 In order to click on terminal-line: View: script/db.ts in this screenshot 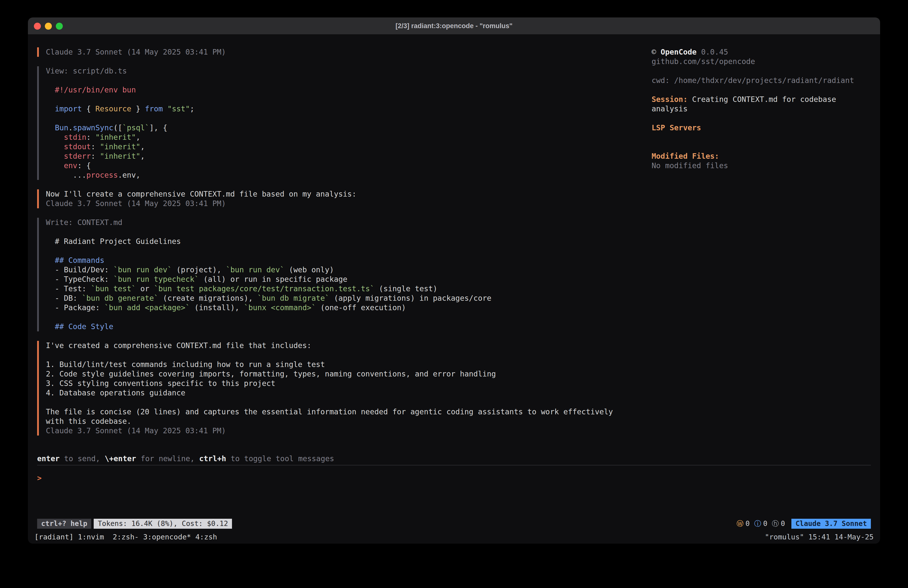, I will do `click(349, 71)`.